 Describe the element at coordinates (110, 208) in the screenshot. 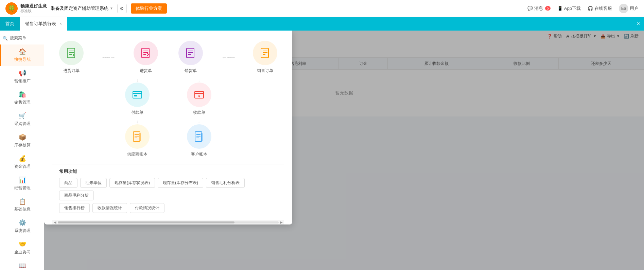

I see `func-btn-receipt-stats: 收款情况统计` at that location.